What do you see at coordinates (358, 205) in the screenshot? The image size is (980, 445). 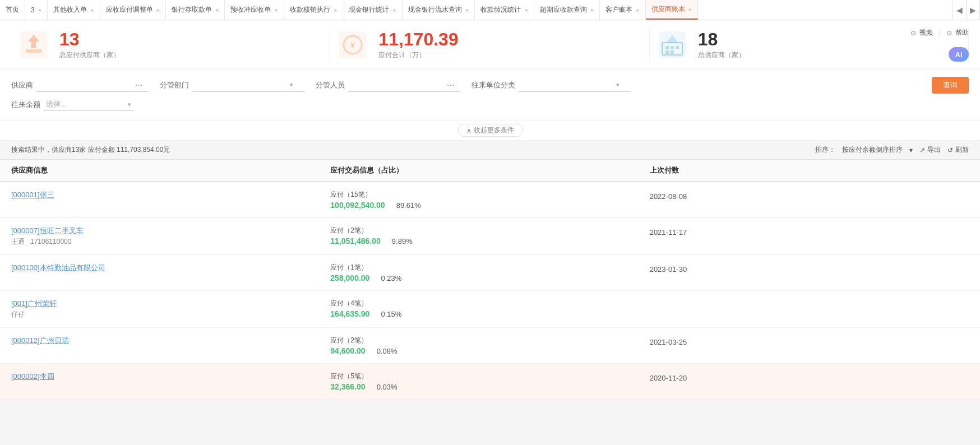 I see `tx-amount: 100,092,540.00` at bounding box center [358, 205].